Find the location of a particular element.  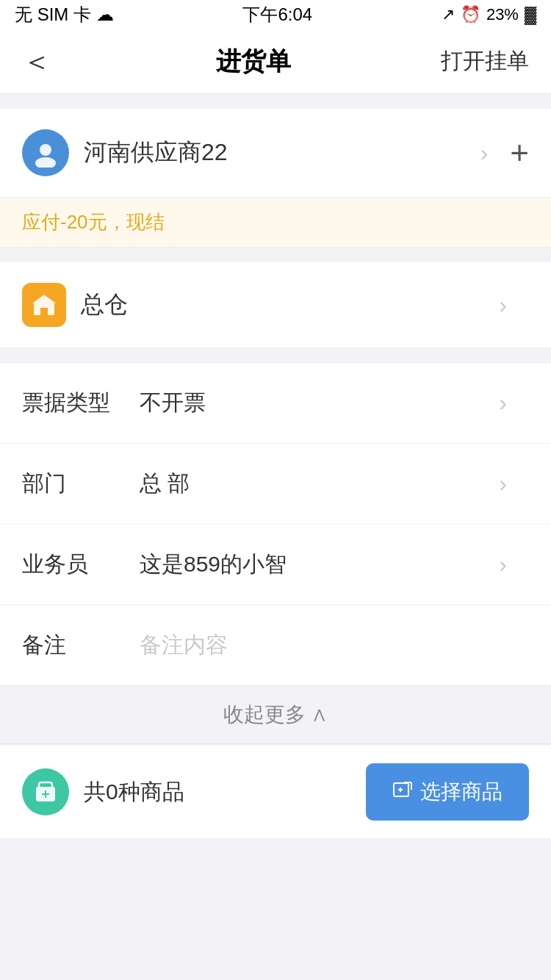

department-row: 部门 总 部 › is located at coordinates (276, 483).